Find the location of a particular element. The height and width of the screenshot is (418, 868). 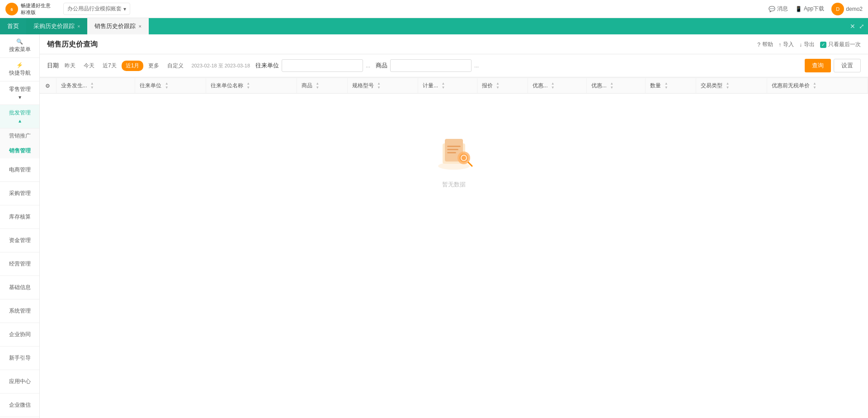

import-icon: ↑ is located at coordinates (780, 45).